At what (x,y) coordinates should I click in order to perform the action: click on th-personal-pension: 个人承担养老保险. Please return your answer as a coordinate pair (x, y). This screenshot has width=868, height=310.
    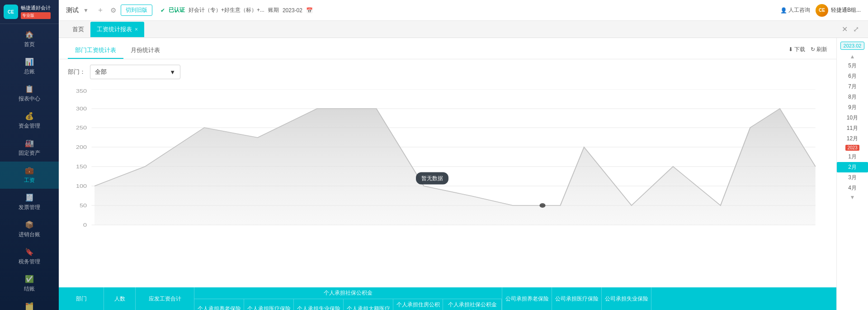
    Looking at the image, I should click on (219, 305).